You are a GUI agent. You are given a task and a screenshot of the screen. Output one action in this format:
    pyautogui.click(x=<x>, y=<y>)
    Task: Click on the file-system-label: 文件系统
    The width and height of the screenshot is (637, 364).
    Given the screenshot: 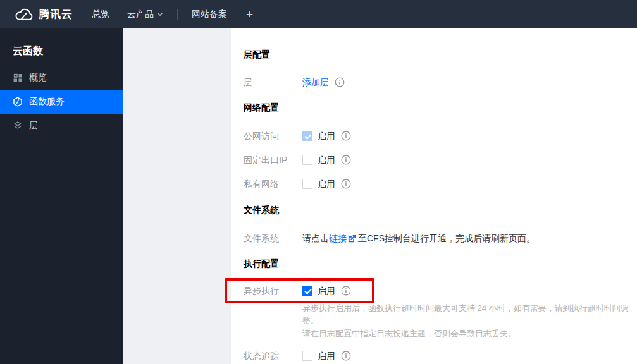 What is the action you would take?
    pyautogui.click(x=273, y=238)
    